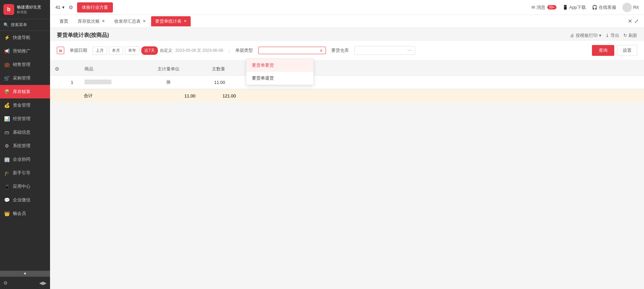 The width and height of the screenshot is (644, 289). I want to click on sidebar-item-label: 经营管理, so click(22, 119).